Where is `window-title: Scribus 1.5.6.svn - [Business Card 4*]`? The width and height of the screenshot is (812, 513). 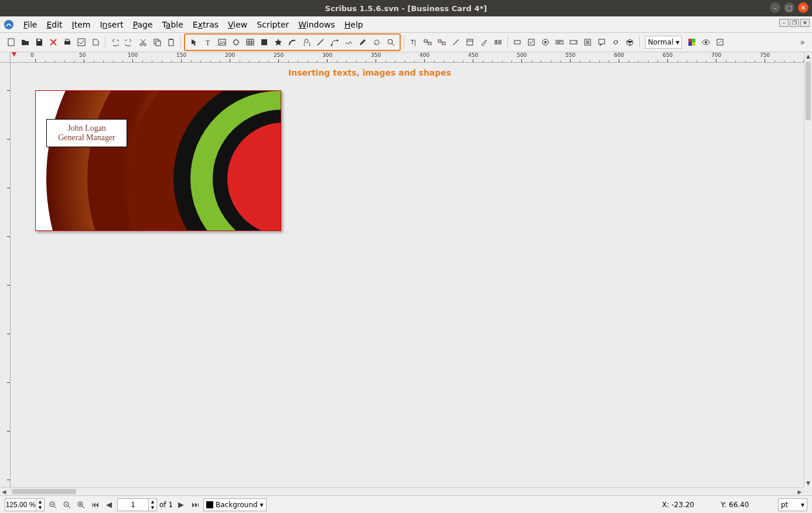
window-title: Scribus 1.5.6.svn - [Business Card 4*] is located at coordinates (406, 8).